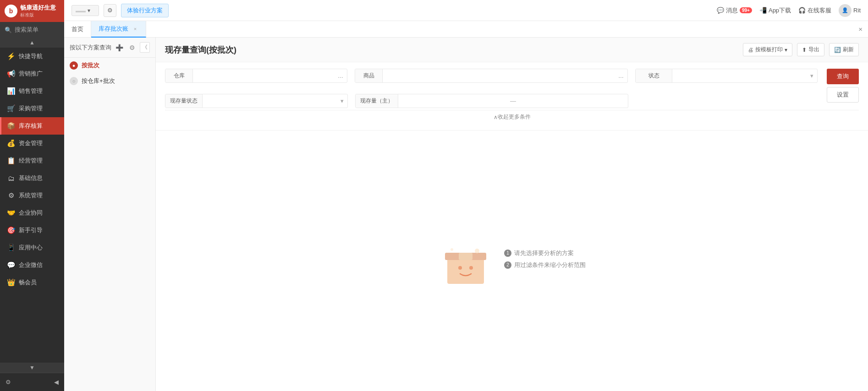  What do you see at coordinates (621, 76) in the screenshot?
I see `product-more-btn: …` at bounding box center [621, 76].